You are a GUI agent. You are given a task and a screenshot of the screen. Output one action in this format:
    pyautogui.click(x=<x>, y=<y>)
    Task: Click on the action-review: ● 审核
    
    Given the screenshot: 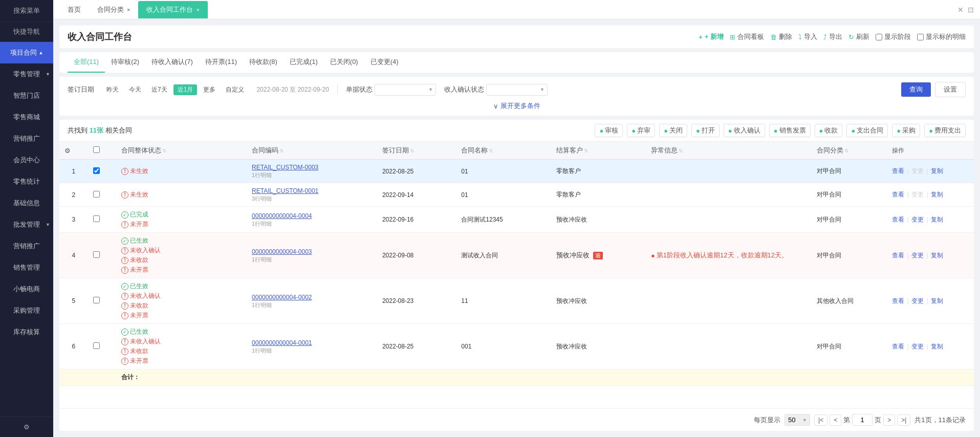 What is the action you would take?
    pyautogui.click(x=609, y=130)
    